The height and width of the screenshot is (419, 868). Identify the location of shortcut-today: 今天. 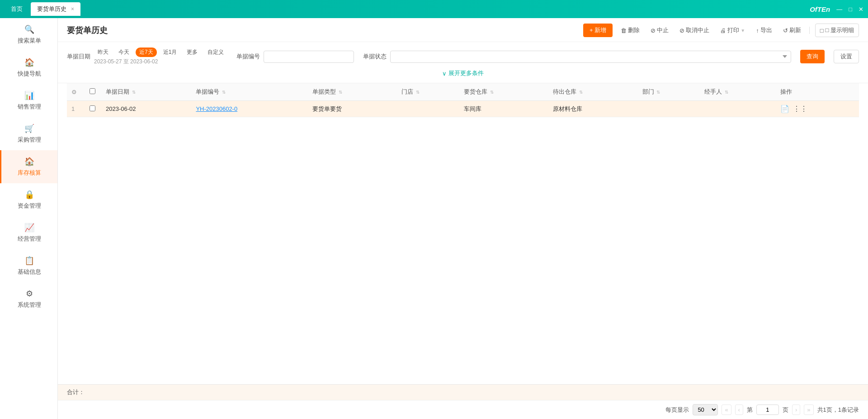
(124, 52).